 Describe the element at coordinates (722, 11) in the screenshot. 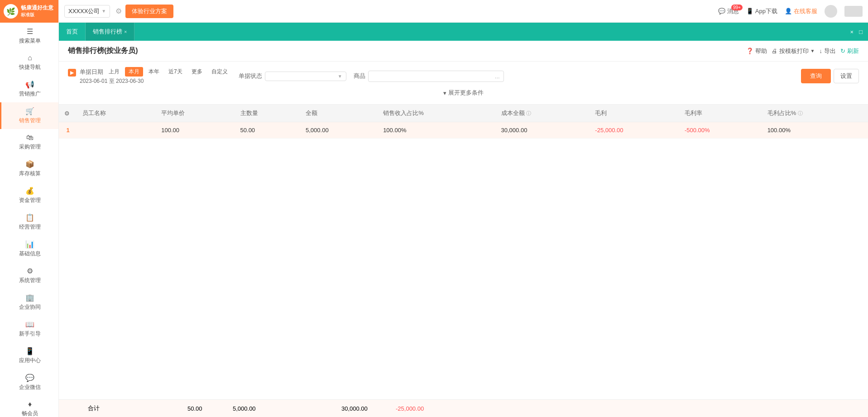

I see `message-icon: 💬` at that location.